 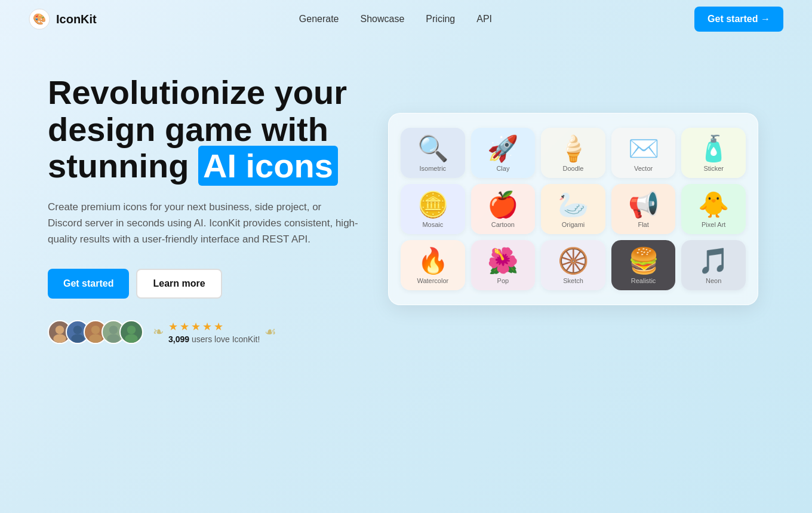 What do you see at coordinates (713, 265) in the screenshot?
I see `icon-cell-neon: 🎵 Neon` at bounding box center [713, 265].